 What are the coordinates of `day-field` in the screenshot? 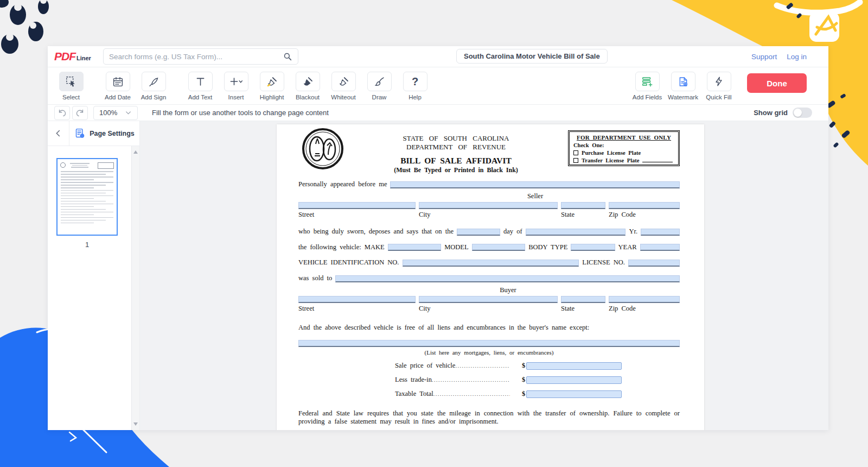 It's located at (478, 232).